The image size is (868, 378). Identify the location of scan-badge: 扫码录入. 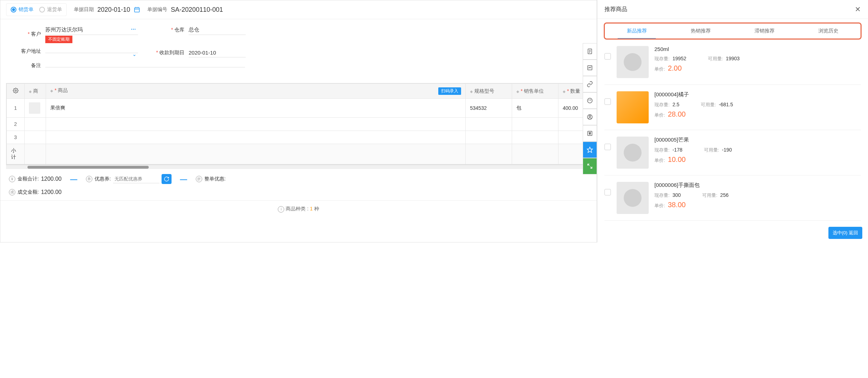
(450, 91).